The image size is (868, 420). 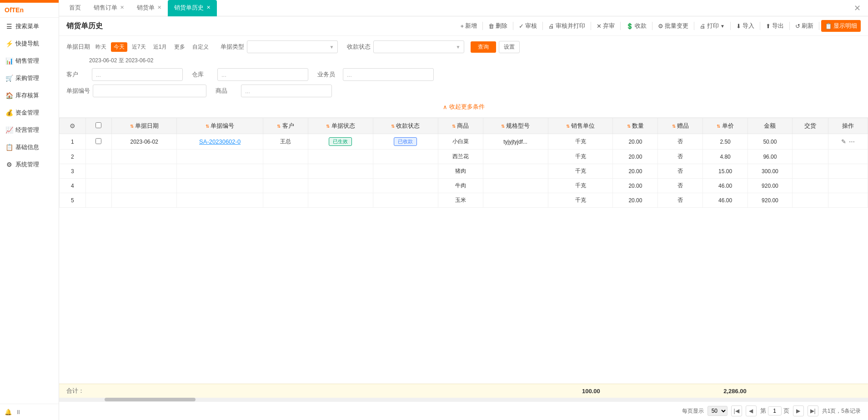 I want to click on last-page-btn: ▶|, so click(x=813, y=411).